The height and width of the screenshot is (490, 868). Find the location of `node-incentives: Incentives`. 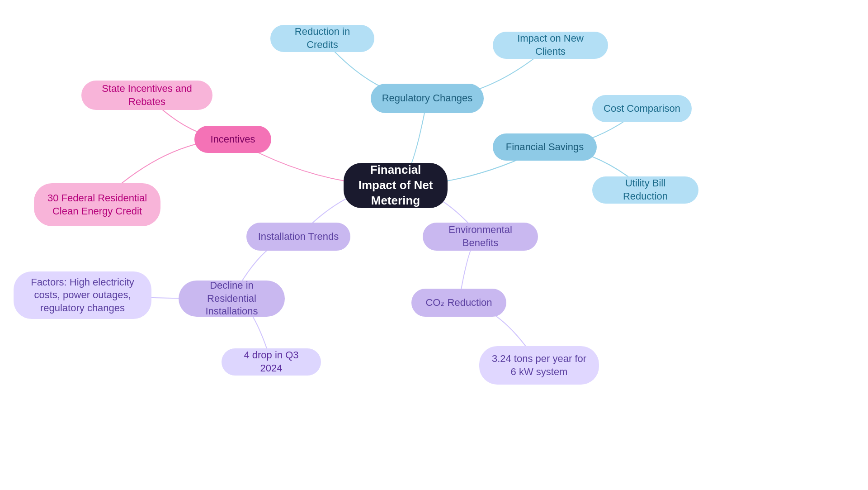

node-incentives: Incentives is located at coordinates (233, 139).